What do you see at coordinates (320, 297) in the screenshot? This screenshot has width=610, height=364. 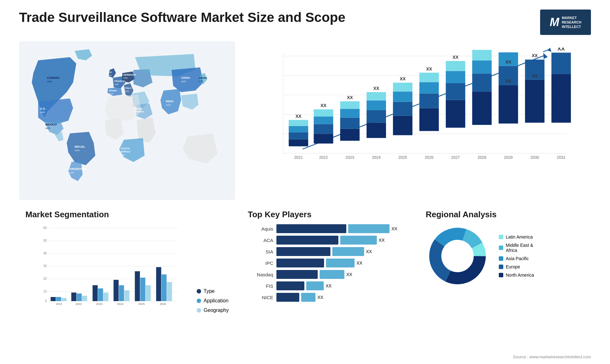 I see `player-xx-nice: XX` at bounding box center [320, 297].